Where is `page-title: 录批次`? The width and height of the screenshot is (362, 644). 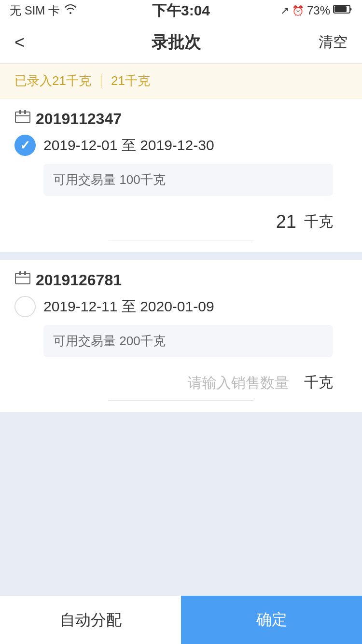 page-title: 录批次 is located at coordinates (176, 42).